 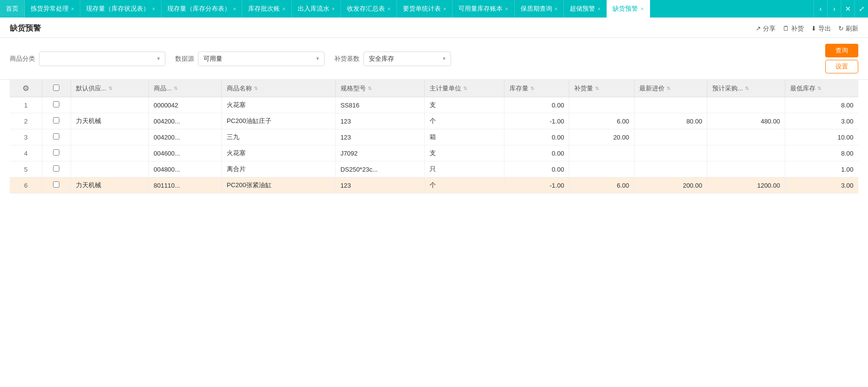 What do you see at coordinates (109, 186) in the screenshot?
I see `cell-supplier-5: 力天机械` at bounding box center [109, 186].